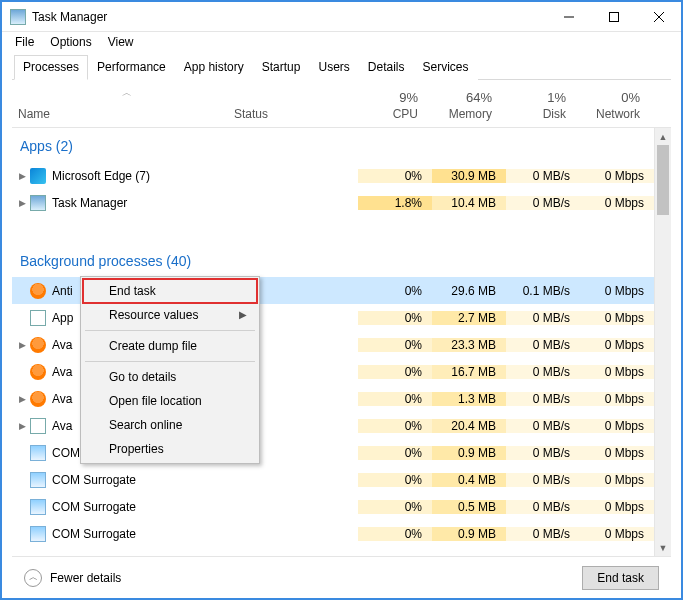  I want to click on col-net-label: Network, so click(608, 114).